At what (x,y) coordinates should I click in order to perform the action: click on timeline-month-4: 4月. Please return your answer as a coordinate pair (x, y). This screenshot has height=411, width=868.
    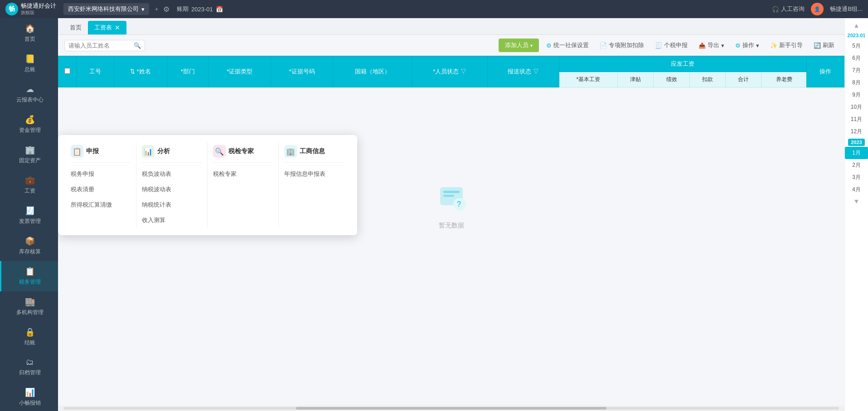
    Looking at the image, I should click on (857, 189).